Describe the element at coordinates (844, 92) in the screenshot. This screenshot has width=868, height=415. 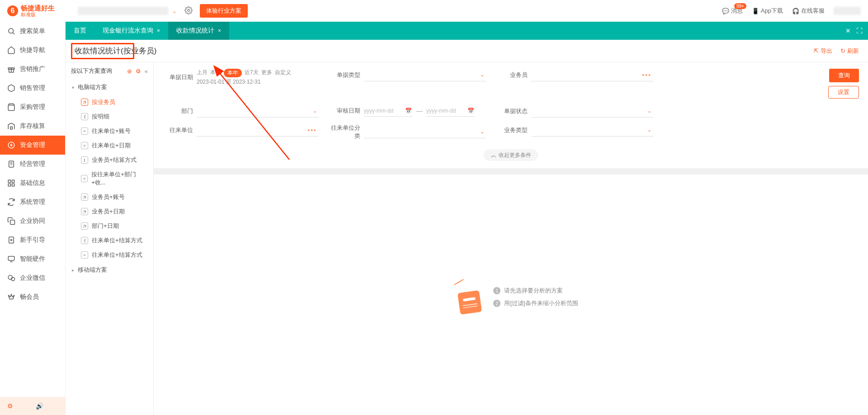
I see `settings-button: 设置` at that location.